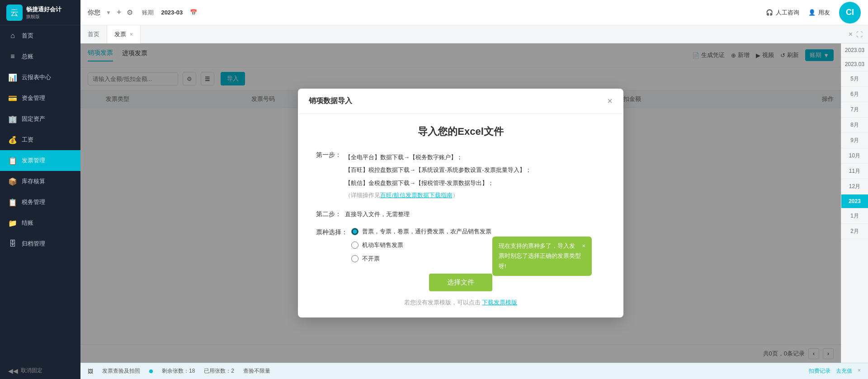  I want to click on radio-none, so click(355, 259).